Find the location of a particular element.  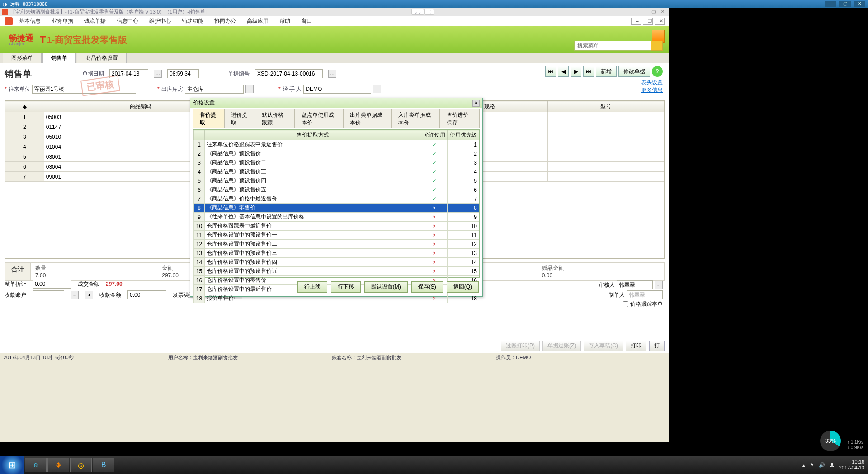

dialog-tab-buy: 进价提取 is located at coordinates (240, 118).